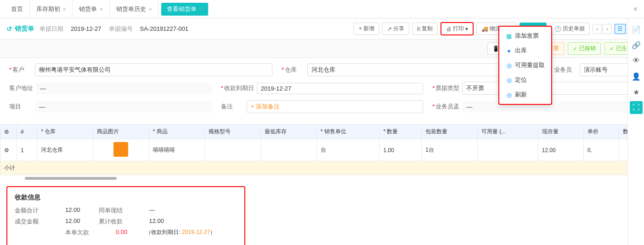 This screenshot has width=644, height=245. I want to click on doc-meta: 单据日期 2019-12-27 单据编号 SA-20191227-001, so click(114, 29).